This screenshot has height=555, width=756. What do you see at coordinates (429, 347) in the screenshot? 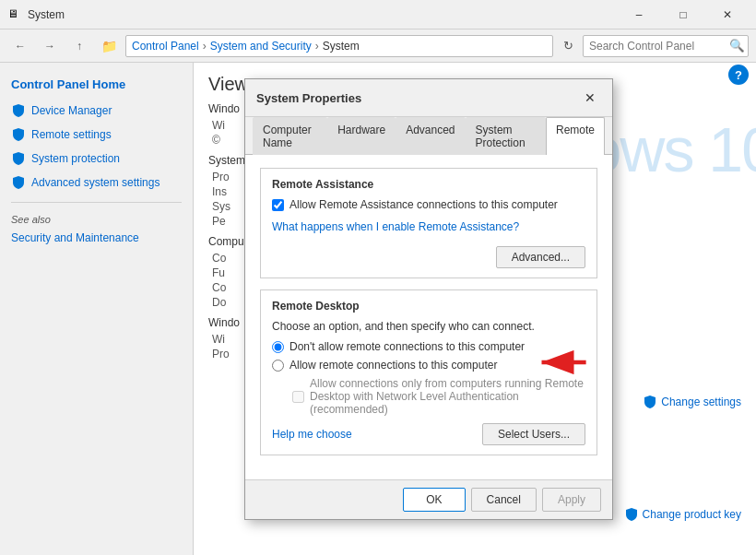
I see `radio-dont-allow-row: Don't allow remote connections to this c…` at bounding box center [429, 347].